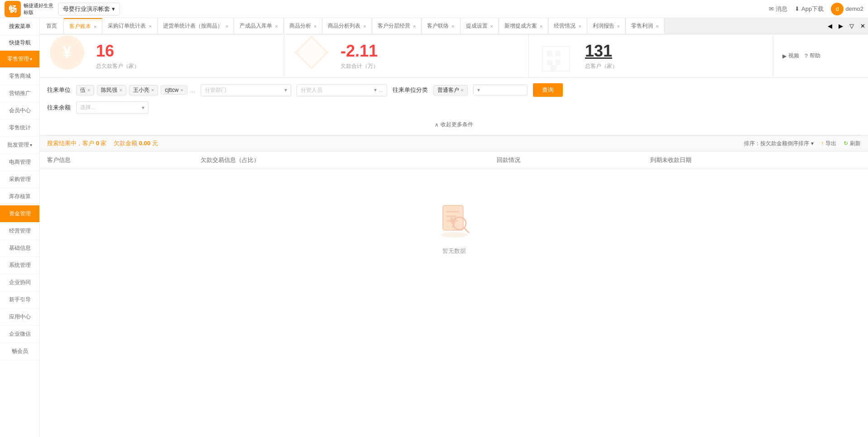  Describe the element at coordinates (341, 160) in the screenshot. I see `col-debt-info: 欠款交易信息（占比）` at that location.